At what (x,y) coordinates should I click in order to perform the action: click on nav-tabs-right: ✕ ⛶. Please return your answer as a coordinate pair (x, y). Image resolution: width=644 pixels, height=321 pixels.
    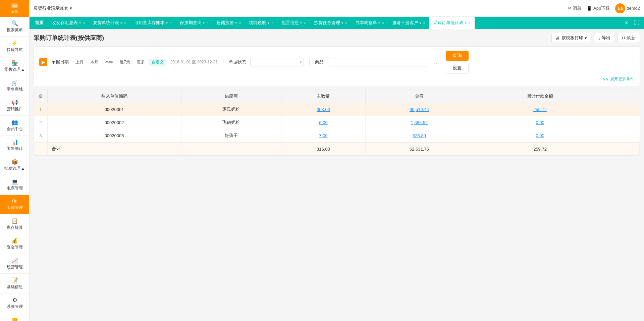
    Looking at the image, I should click on (633, 23).